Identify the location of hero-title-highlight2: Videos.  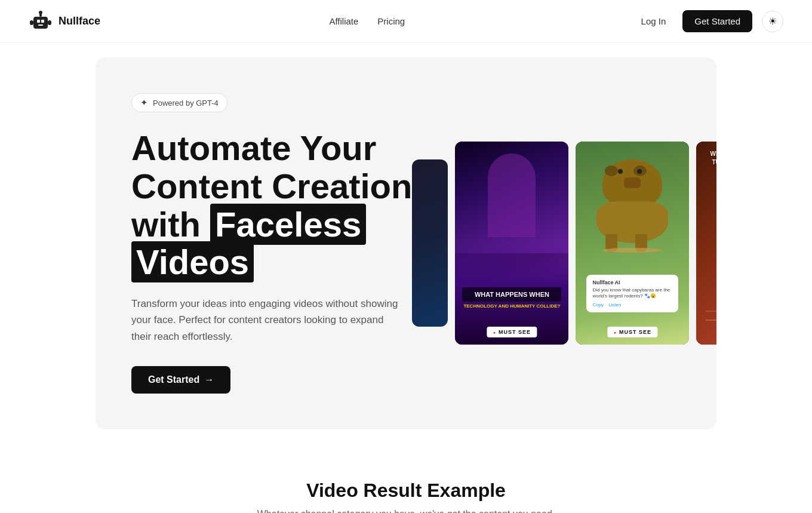
(192, 262).